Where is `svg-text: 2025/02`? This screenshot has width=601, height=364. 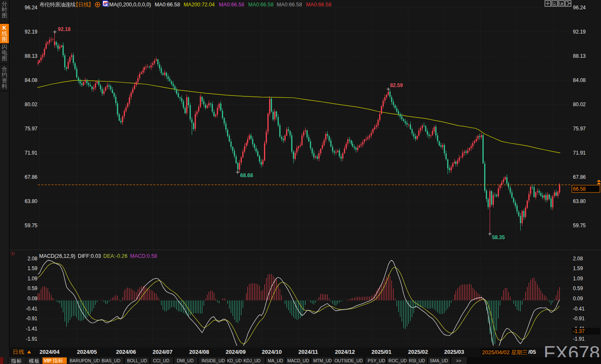
svg-text: 2025/02 is located at coordinates (418, 352).